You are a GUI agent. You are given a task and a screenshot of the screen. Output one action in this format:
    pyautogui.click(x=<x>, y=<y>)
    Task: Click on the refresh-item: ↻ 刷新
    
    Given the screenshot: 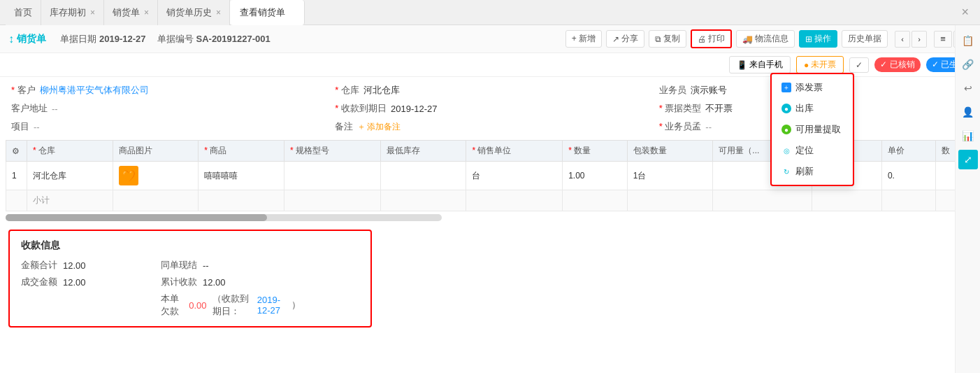 What is the action you would take?
    pyautogui.click(x=812, y=171)
    